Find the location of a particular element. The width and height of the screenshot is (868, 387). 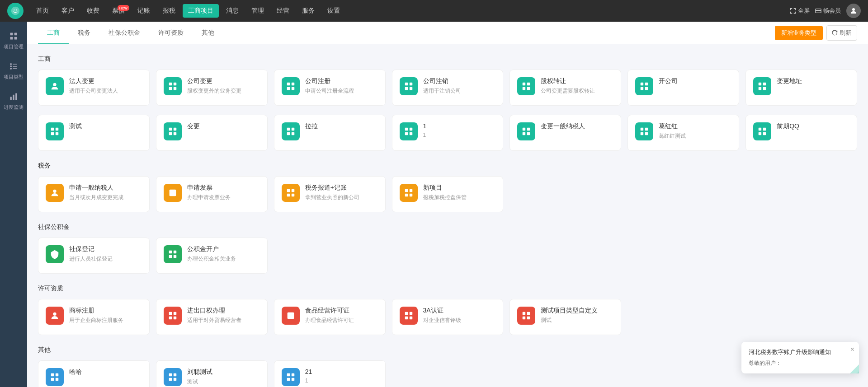

card-title: 公积金开户 is located at coordinates (223, 249).